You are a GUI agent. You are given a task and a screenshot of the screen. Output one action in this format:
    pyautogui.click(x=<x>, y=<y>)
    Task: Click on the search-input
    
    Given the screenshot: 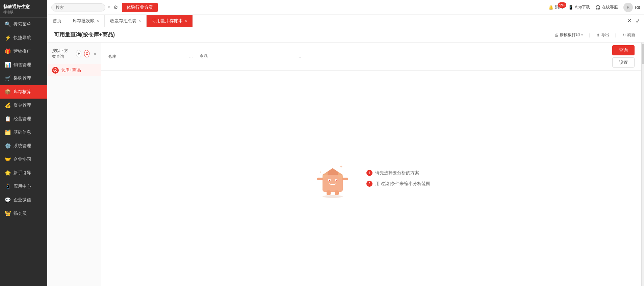 What is the action you would take?
    pyautogui.click(x=78, y=7)
    